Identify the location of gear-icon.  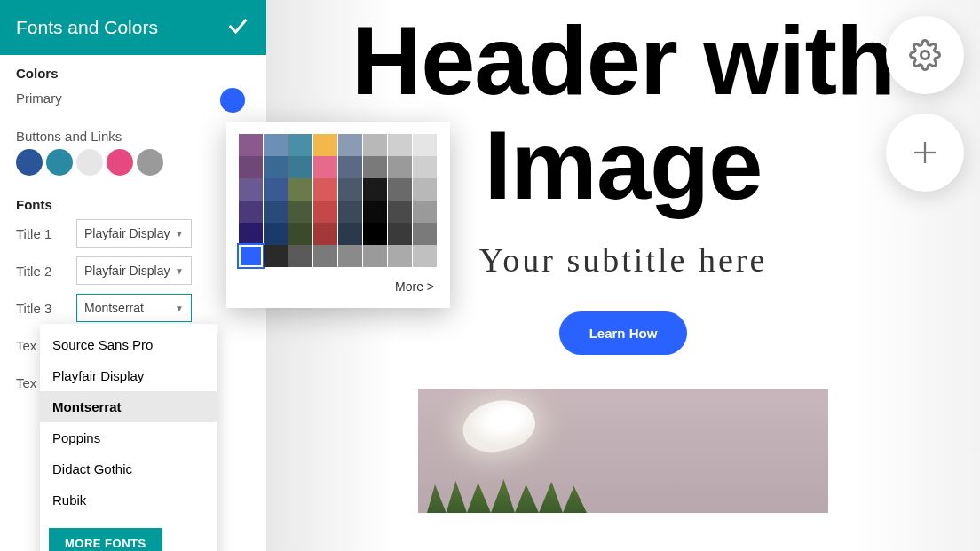
(925, 55).